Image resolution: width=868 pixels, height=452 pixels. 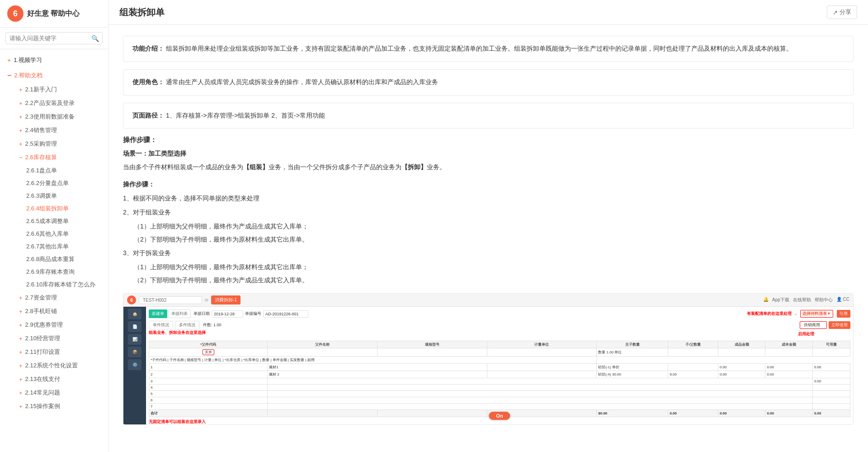 I want to click on annotation-3: 启用处理, so click(x=481, y=334).